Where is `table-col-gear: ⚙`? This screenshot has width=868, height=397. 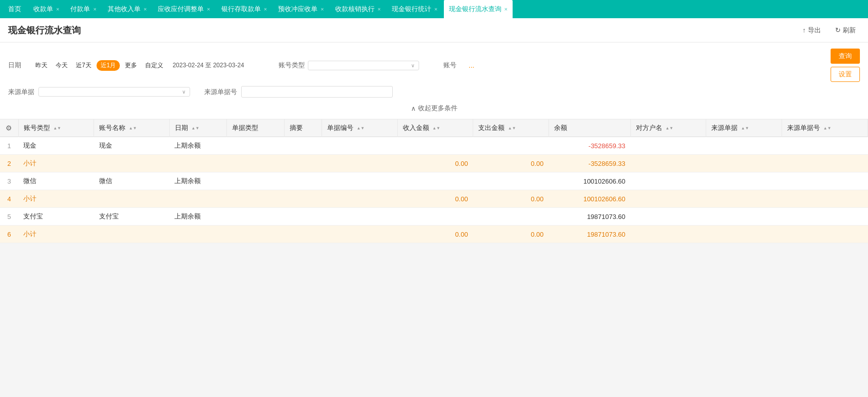 table-col-gear: ⚙ is located at coordinates (9, 128).